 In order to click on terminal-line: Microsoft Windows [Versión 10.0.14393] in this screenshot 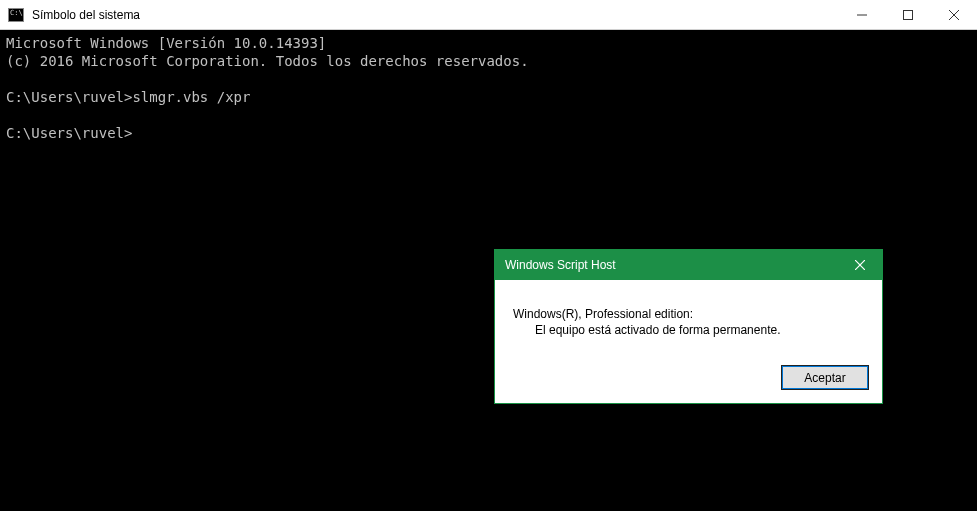, I will do `click(166, 43)`.